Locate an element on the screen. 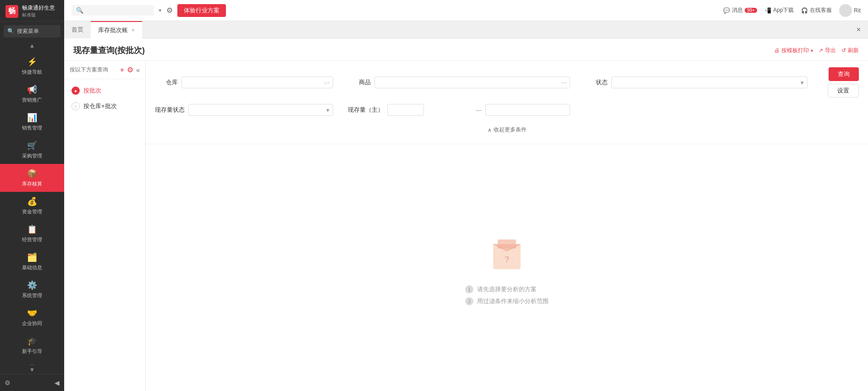  top-search-bar: 🔍 is located at coordinates (113, 10).